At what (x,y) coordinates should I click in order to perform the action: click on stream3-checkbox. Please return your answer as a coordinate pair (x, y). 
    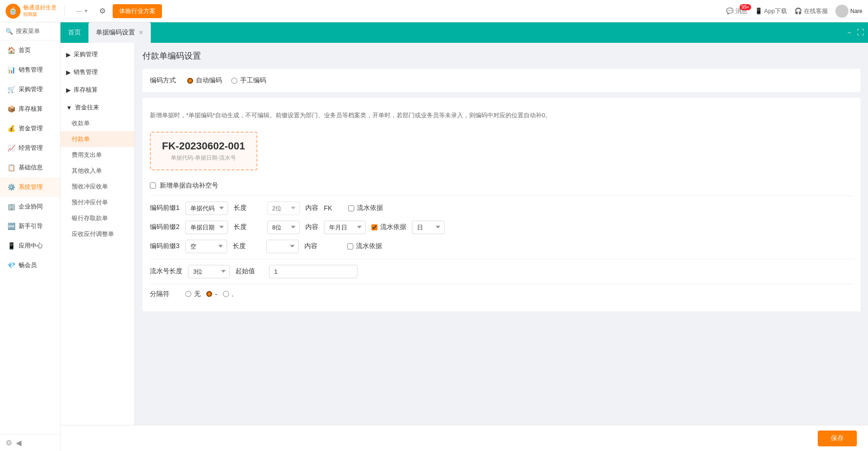
    Looking at the image, I should click on (350, 247).